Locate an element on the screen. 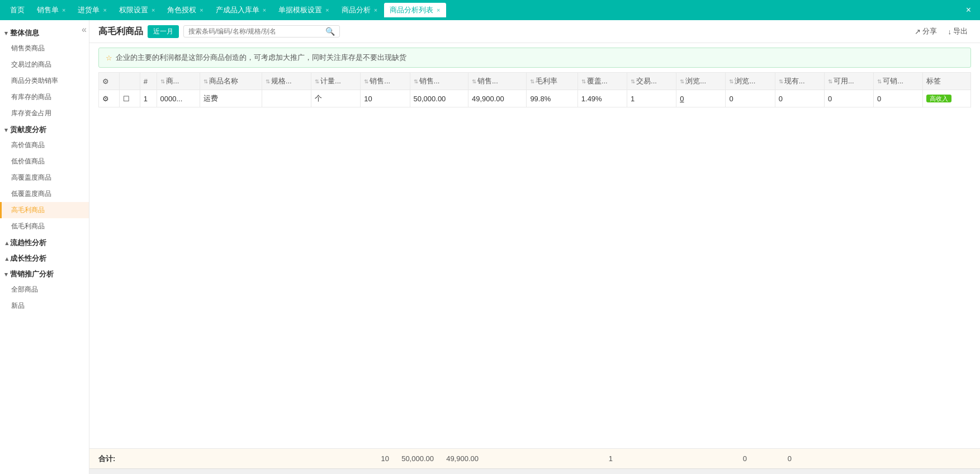 The width and height of the screenshot is (980, 474). export-button: ↓ 导出 is located at coordinates (958, 31).